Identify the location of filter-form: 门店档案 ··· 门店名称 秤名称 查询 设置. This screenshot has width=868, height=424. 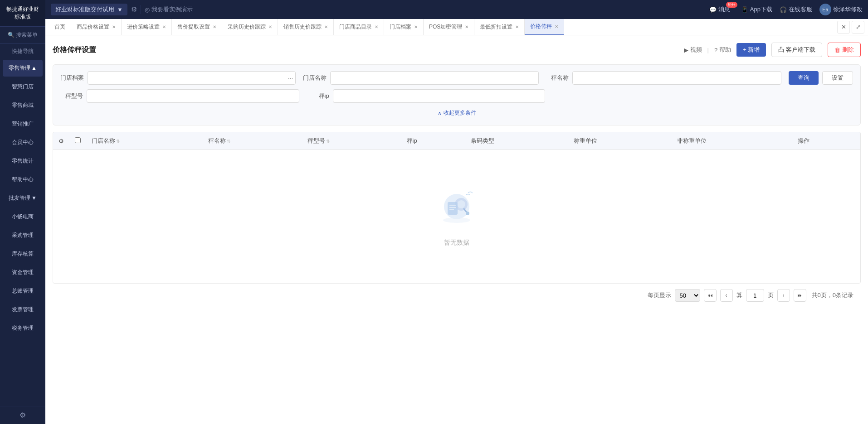
(457, 95).